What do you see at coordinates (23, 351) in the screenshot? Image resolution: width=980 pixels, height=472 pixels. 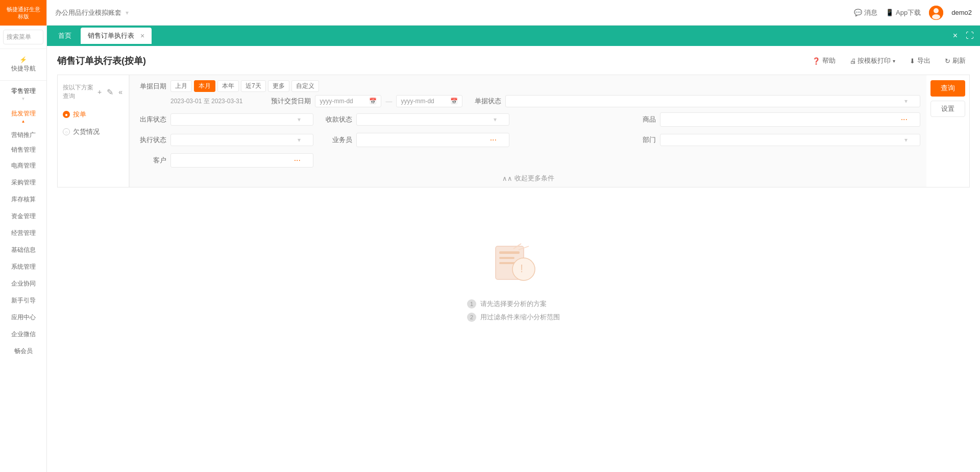 I see `sidebar-item-member: 畅会员` at bounding box center [23, 351].